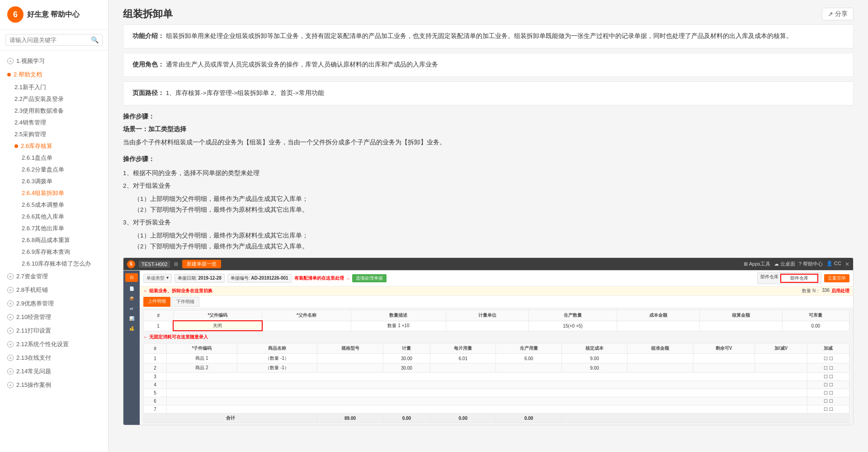 The width and height of the screenshot is (868, 452). I want to click on mock-lr7-op: ☐ ☐, so click(828, 409).